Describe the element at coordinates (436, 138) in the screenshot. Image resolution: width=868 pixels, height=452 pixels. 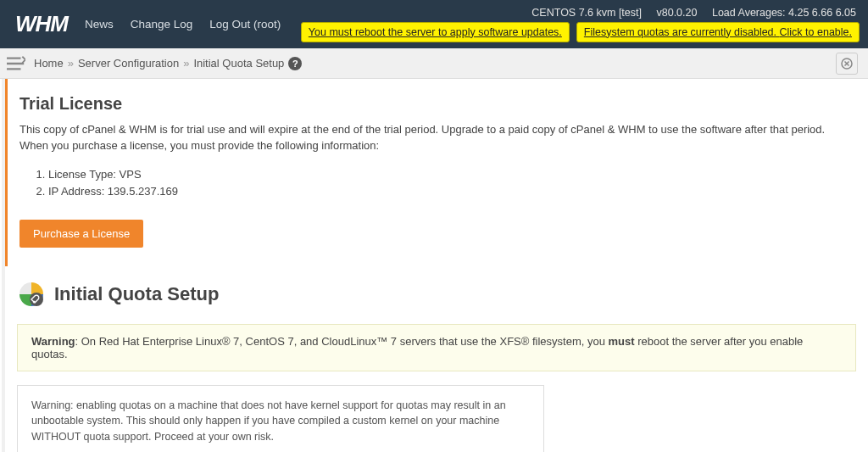
I see `trial-description: This copy of cPanel & WHM is for trial u…` at that location.